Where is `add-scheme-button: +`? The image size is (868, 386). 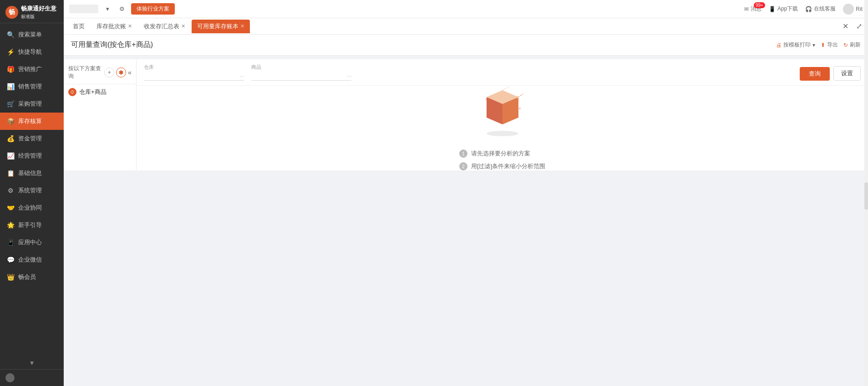 add-scheme-button: + is located at coordinates (109, 72).